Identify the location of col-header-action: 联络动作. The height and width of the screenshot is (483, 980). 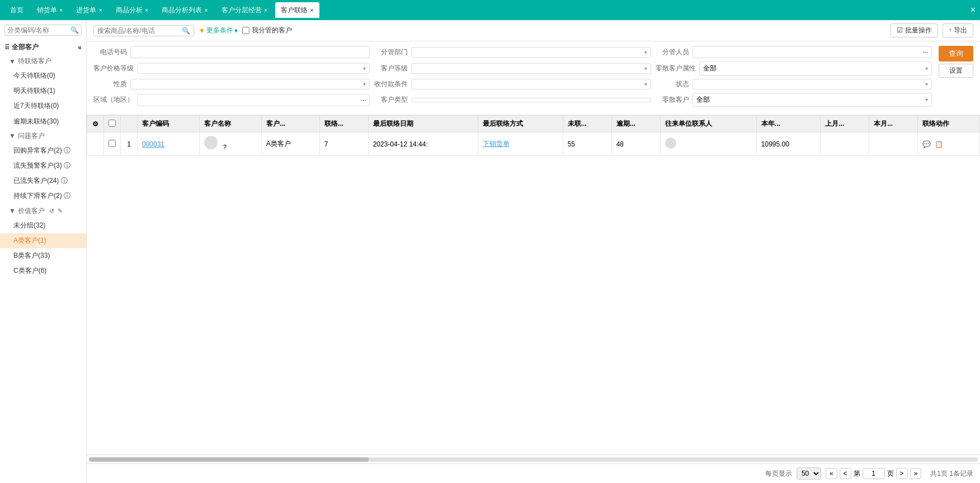
(949, 124).